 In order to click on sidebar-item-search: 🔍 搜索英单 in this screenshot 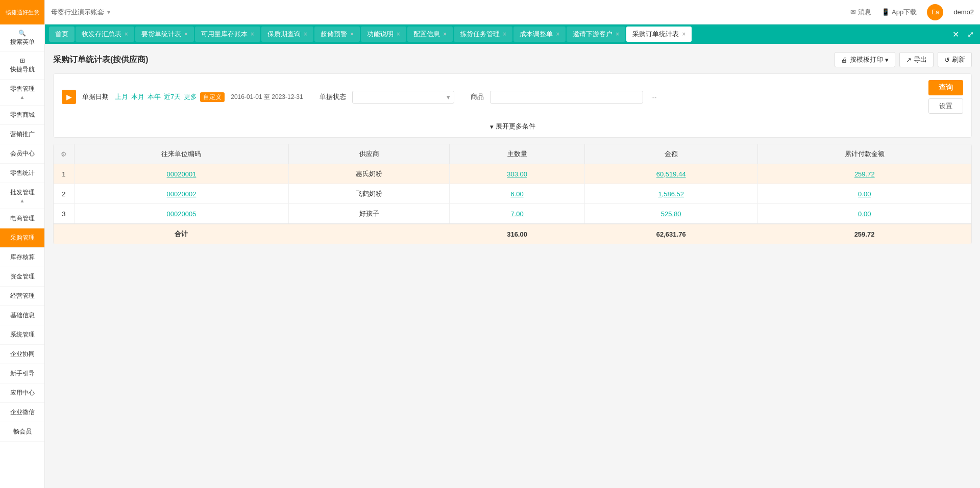, I will do `click(22, 38)`.